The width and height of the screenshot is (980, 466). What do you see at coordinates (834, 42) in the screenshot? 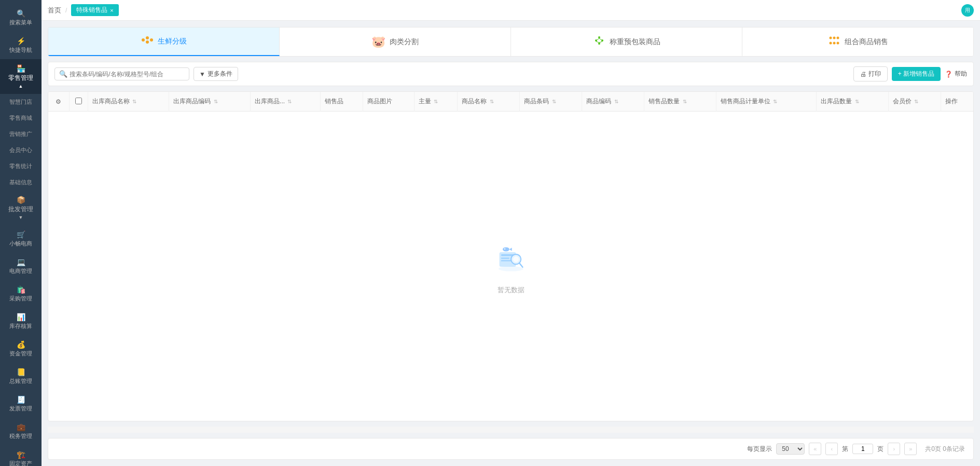
I see `combo-icon` at bounding box center [834, 42].